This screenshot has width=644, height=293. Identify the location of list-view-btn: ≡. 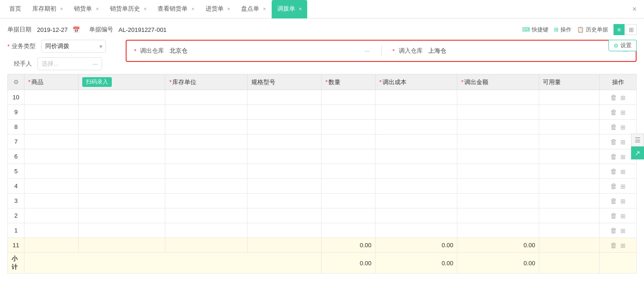
(619, 30).